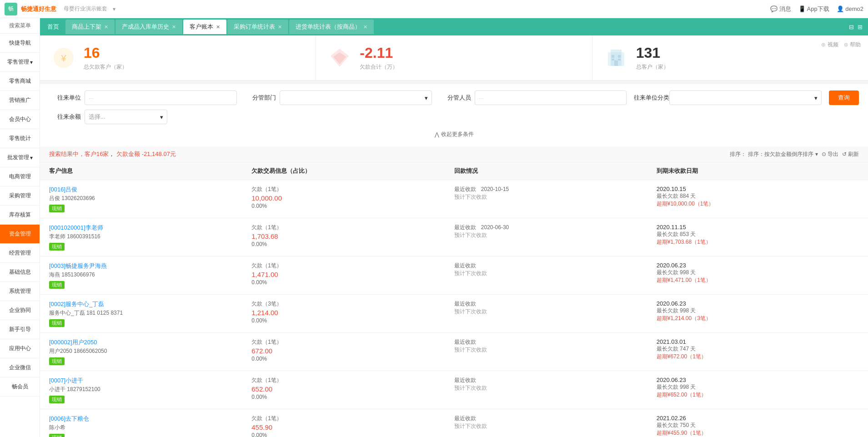 This screenshot has height=437, width=868. Describe the element at coordinates (20, 291) in the screenshot. I see `sidebar-item-system-mgmt: 系统管理` at that location.